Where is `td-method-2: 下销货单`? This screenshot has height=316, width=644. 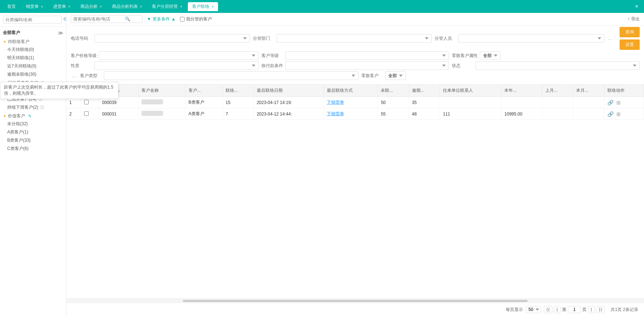 td-method-2: 下销货单 is located at coordinates (351, 114).